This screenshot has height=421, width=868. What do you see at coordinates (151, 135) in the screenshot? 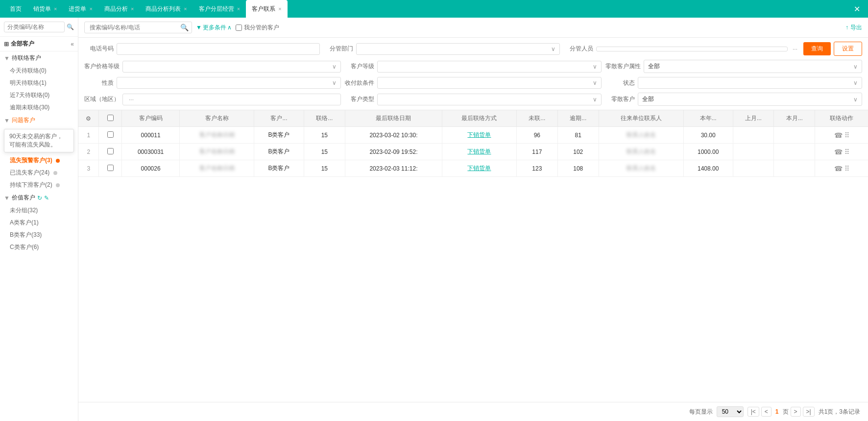
I see `row-code: 000011` at bounding box center [151, 135].